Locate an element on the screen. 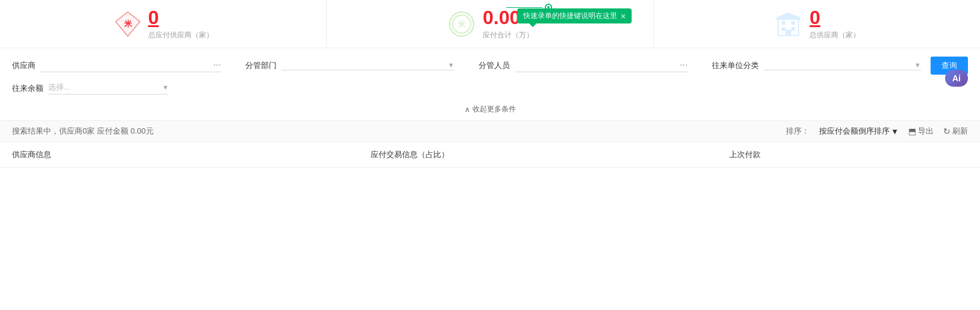 This screenshot has height=310, width=980. sort-select: 按应付会额倒序排序 ▼ is located at coordinates (859, 131).